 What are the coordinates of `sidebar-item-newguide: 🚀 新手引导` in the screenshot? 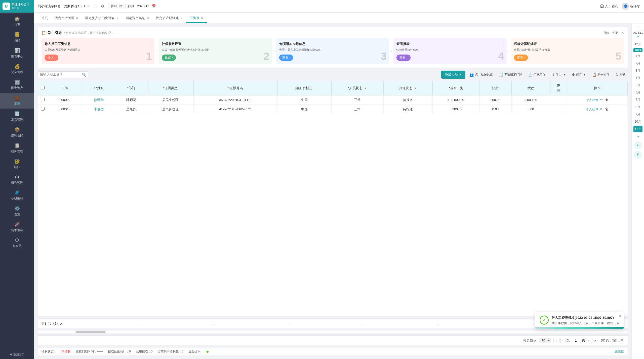 It's located at (17, 227).